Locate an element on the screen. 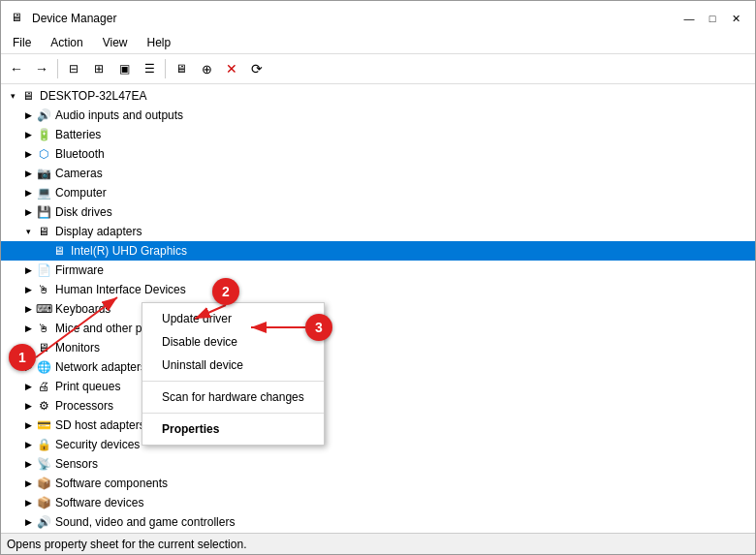  expand-print: ▶ is located at coordinates (28, 386).